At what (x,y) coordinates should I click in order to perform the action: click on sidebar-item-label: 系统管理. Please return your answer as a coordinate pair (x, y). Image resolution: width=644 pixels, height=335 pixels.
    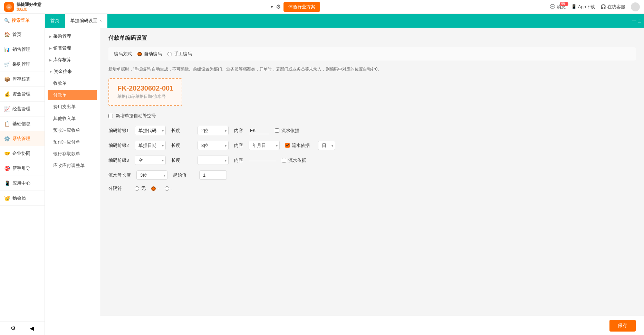
    Looking at the image, I should click on (21, 139).